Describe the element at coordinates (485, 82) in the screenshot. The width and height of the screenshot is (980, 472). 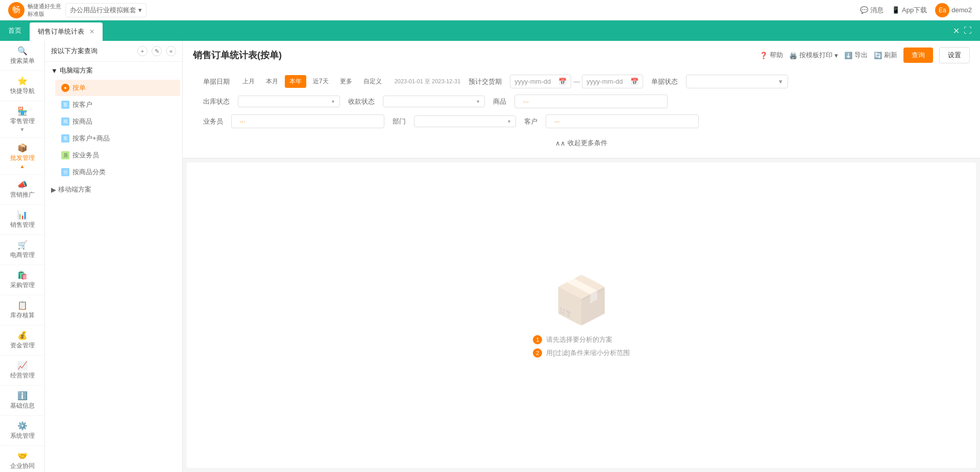
I see `delivery-date-label: 预计交货期` at that location.